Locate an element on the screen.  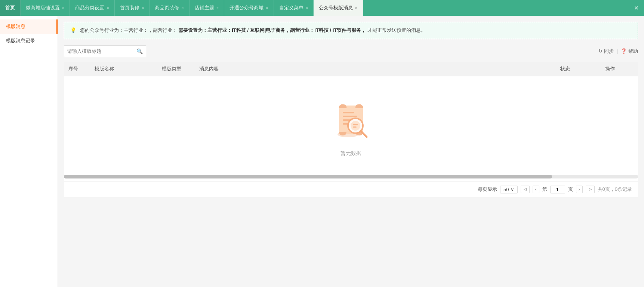
sync-icon: ↻ is located at coordinates (600, 51).